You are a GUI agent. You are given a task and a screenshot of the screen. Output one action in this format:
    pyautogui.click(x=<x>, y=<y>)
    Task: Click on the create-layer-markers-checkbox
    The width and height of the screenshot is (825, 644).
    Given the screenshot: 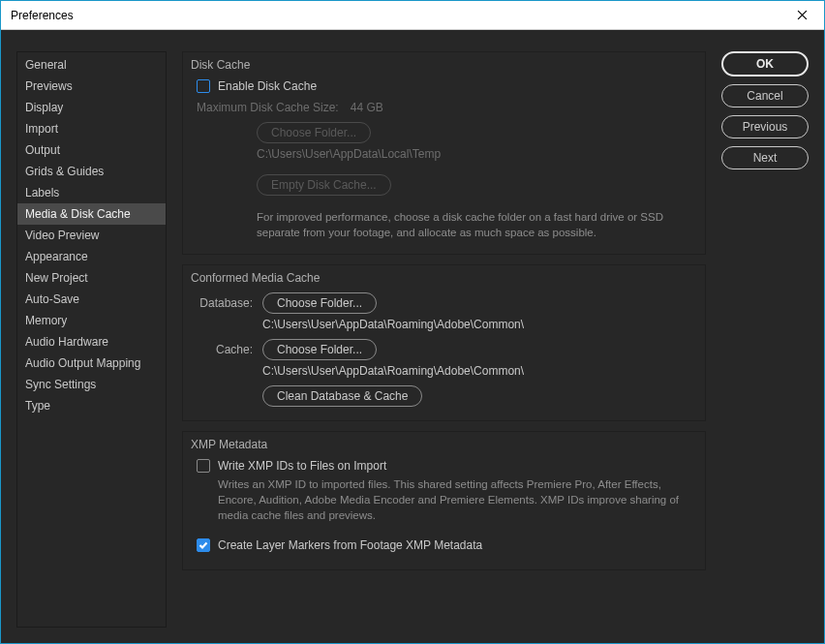 What is the action you would take?
    pyautogui.click(x=203, y=545)
    